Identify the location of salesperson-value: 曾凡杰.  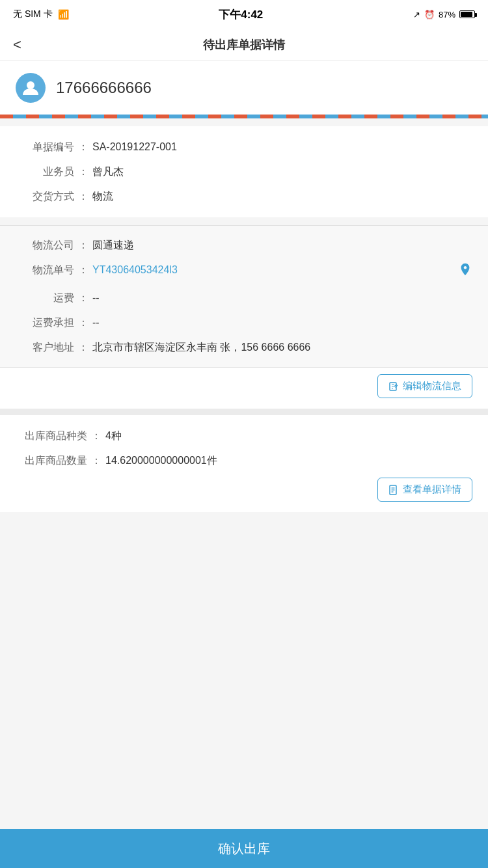
(282, 172).